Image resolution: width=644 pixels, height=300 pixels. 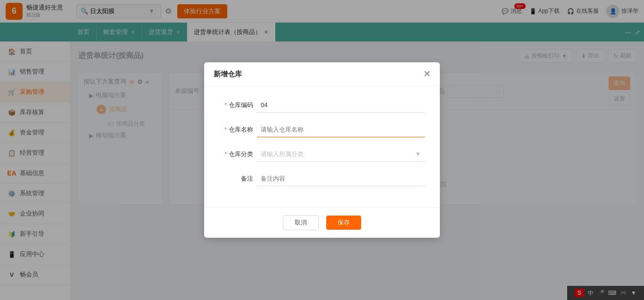 What do you see at coordinates (238, 154) in the screenshot?
I see `warehouse-category-label: 仓库分类` at bounding box center [238, 154].